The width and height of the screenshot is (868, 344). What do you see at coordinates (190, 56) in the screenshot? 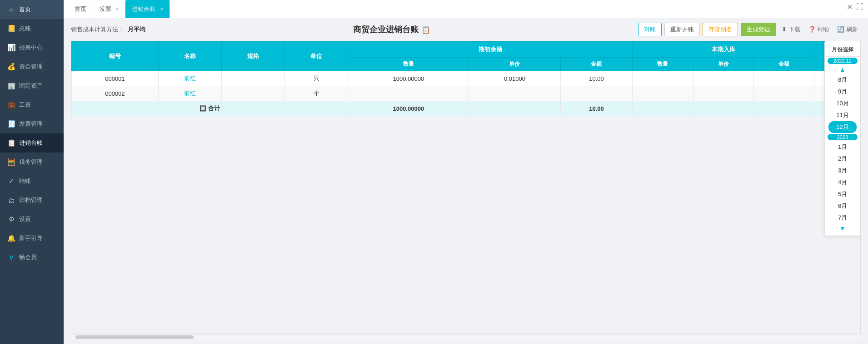
I see `col-name: 名称` at bounding box center [190, 56].